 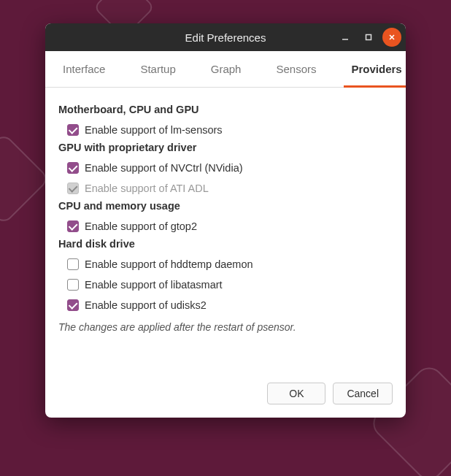 I want to click on option-gtop2: Enable support of gtop2, so click(x=226, y=226).